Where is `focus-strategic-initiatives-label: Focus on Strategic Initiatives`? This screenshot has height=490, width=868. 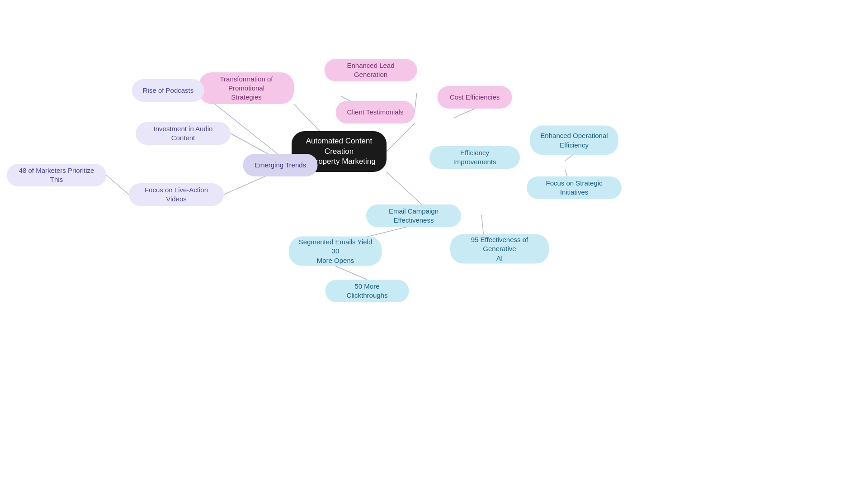 focus-strategic-initiatives-label: Focus on Strategic Initiatives is located at coordinates (574, 188).